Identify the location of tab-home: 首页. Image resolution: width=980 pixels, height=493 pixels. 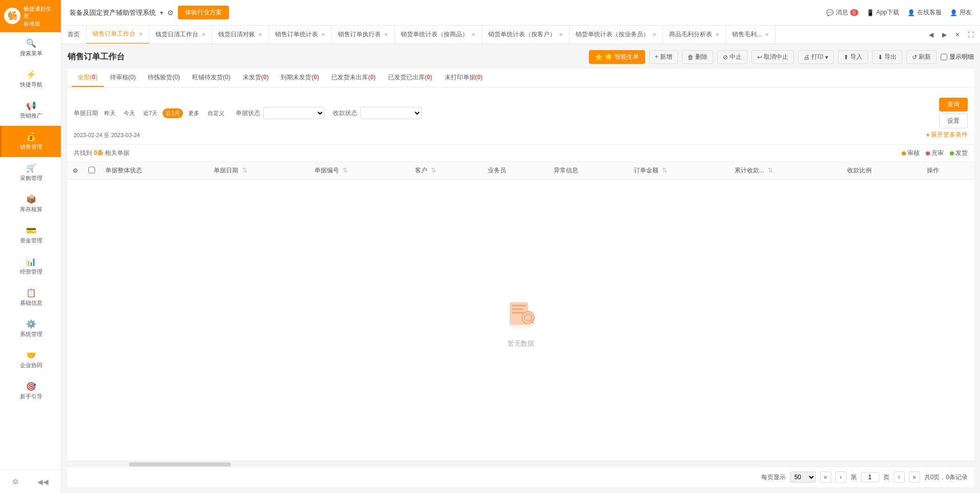
(74, 35).